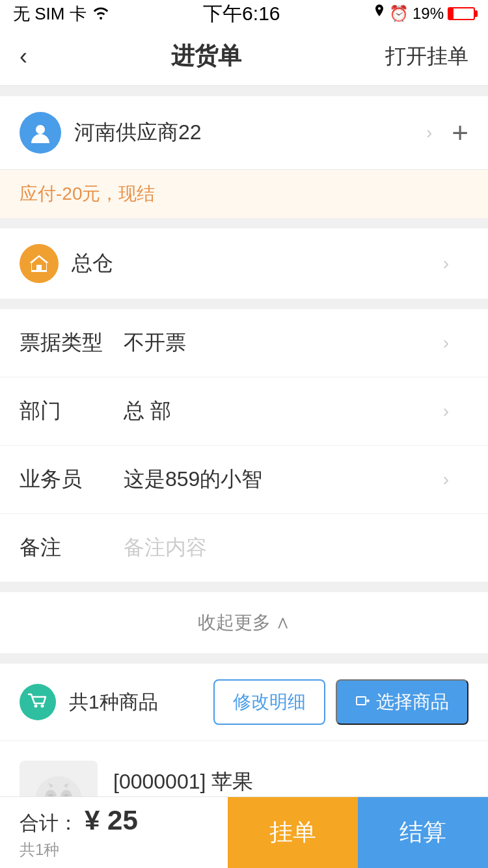 The width and height of the screenshot is (488, 868). What do you see at coordinates (241, 14) in the screenshot?
I see `status-bar-time: 下午6:16` at bounding box center [241, 14].